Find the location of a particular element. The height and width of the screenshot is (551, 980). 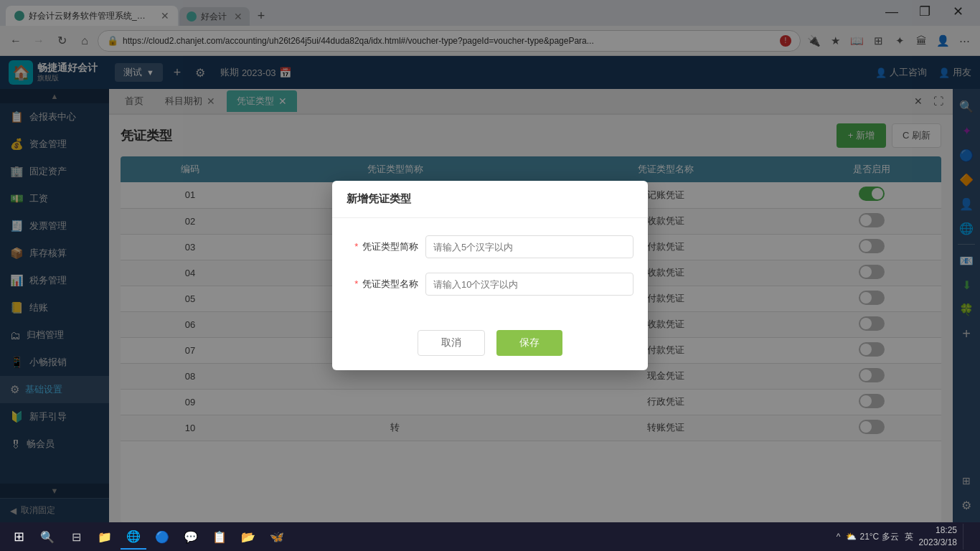

modal-body: * 凭证类型简称 * 凭证类型名称 is located at coordinates (490, 270).